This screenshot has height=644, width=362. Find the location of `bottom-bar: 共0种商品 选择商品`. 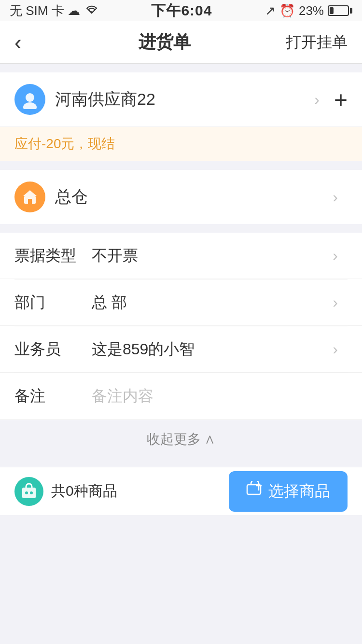

bottom-bar: 共0种商品 选择商品 is located at coordinates (181, 491).